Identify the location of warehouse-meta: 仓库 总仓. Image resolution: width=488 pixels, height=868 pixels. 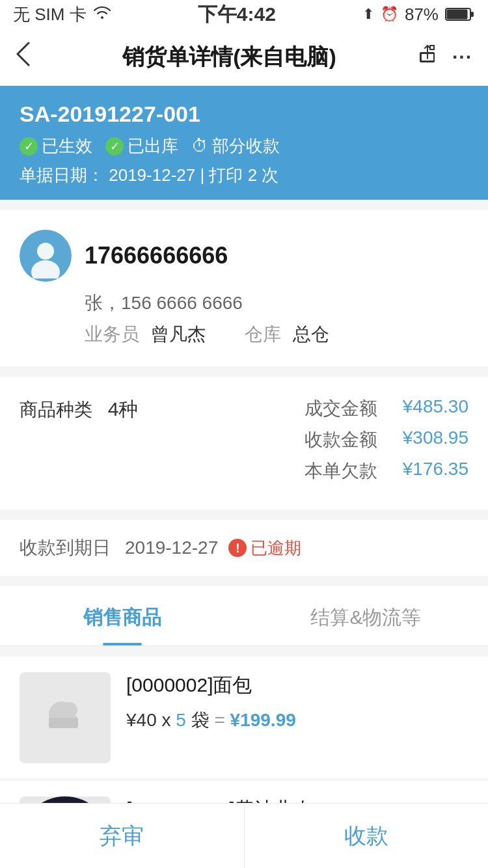
(287, 334).